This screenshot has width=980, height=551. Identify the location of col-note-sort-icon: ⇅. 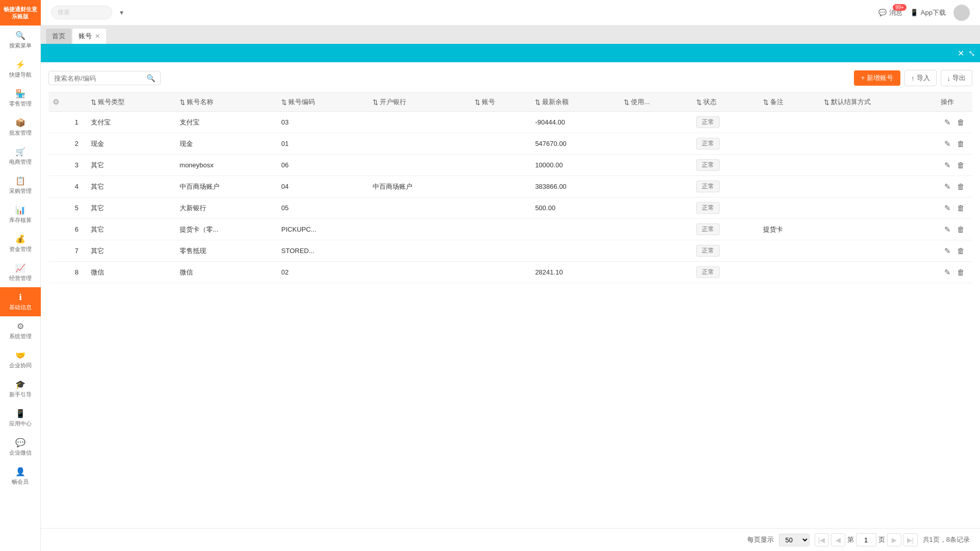
(766, 102).